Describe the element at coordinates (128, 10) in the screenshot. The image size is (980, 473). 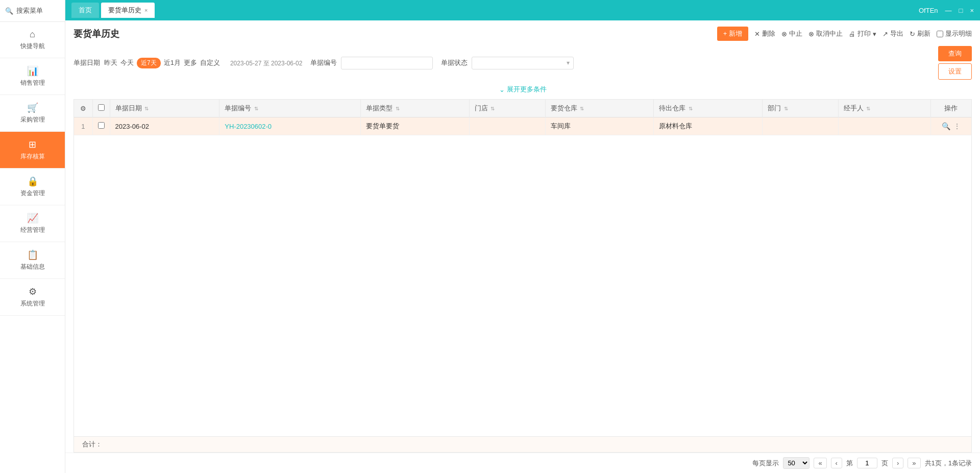
I see `current-tab: 要货单历史 ×` at that location.